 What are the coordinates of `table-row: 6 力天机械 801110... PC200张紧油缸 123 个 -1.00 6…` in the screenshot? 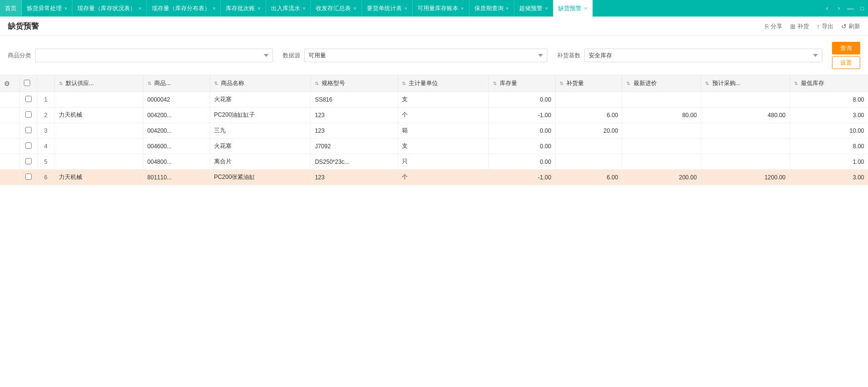 It's located at (434, 177).